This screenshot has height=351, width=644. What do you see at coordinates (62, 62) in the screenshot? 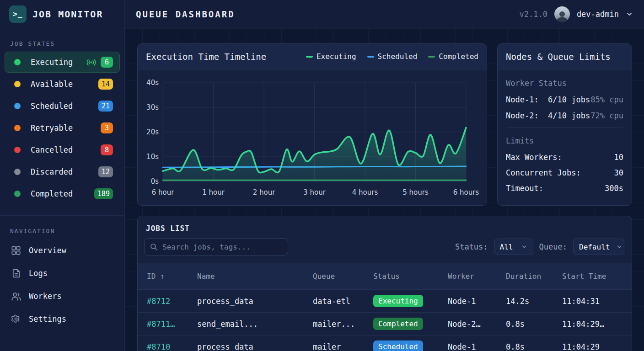
I see `sidebar-state-executing: Executing6` at bounding box center [62, 62].